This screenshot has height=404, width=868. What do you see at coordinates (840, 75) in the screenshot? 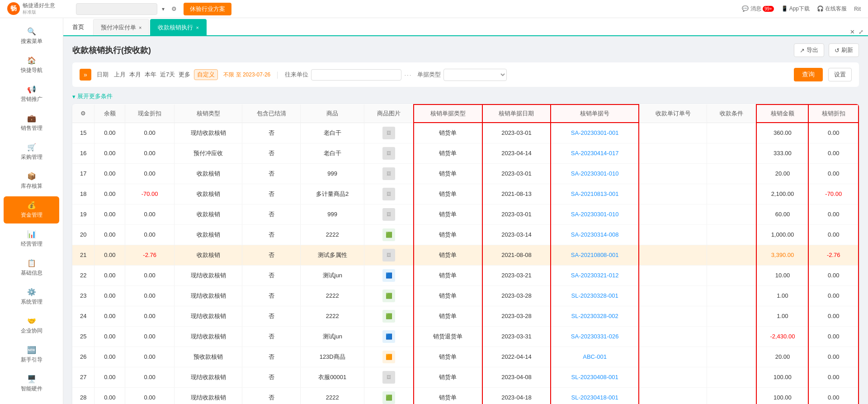
I see `settings-button: 设置` at bounding box center [840, 75].